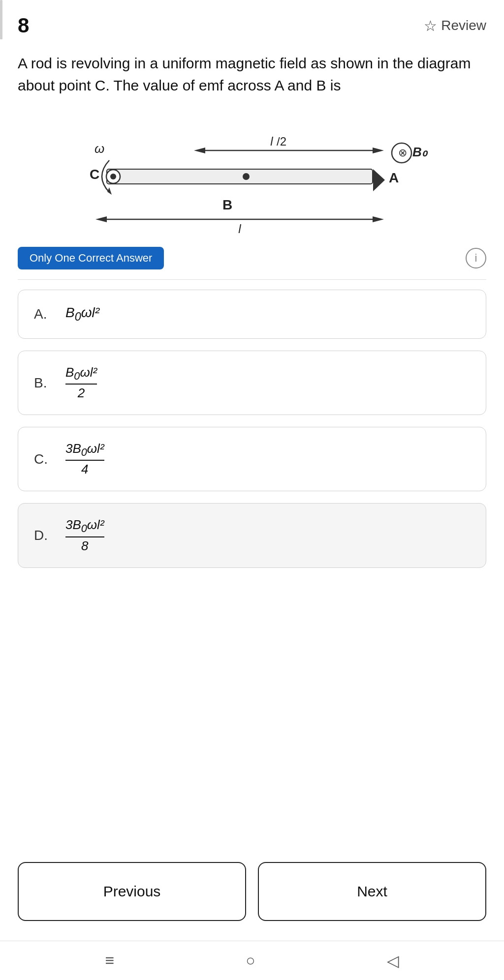 The width and height of the screenshot is (504, 980). Describe the element at coordinates (282, 142) in the screenshot. I see `svg-text: /2` at that location.